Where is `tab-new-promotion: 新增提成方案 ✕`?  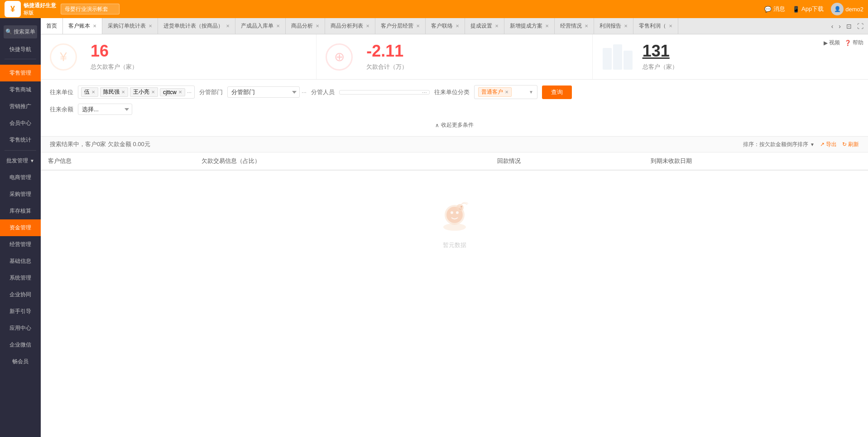
tab-new-promotion: 新增提成方案 ✕ is located at coordinates (530, 26).